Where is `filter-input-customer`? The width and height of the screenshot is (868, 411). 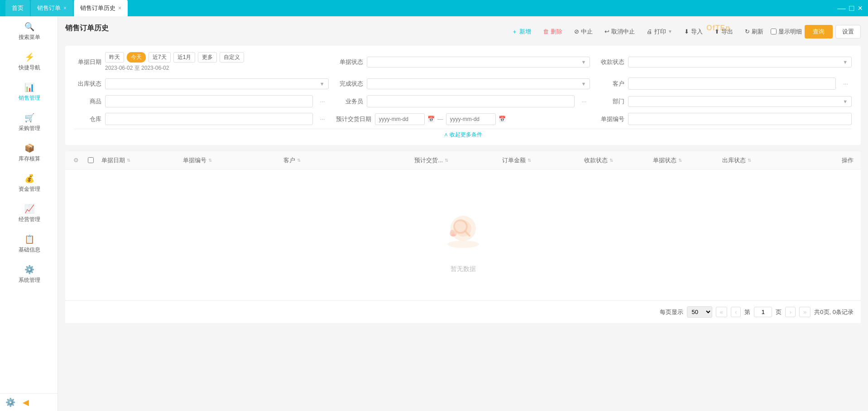
filter-input-customer is located at coordinates (732, 83).